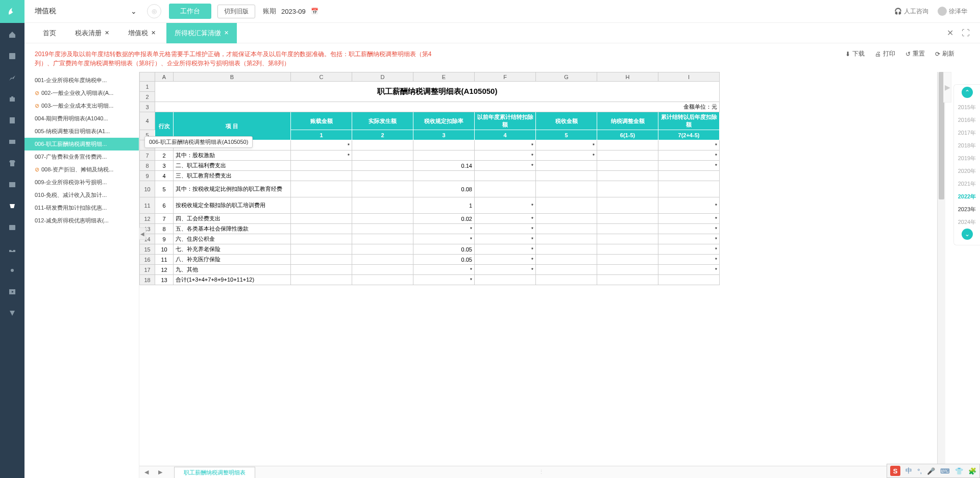 Image resolution: width=980 pixels, height=478 pixels. I want to click on item-label-cell: 六、住房公积金, so click(232, 239).